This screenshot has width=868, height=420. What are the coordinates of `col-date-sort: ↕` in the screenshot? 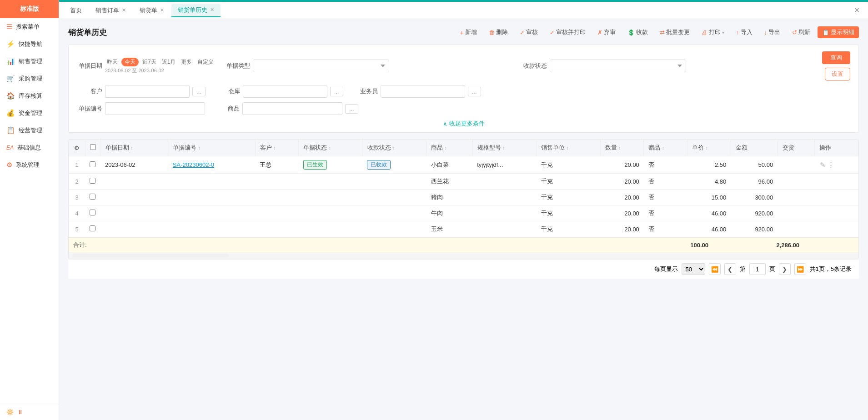 It's located at (132, 148).